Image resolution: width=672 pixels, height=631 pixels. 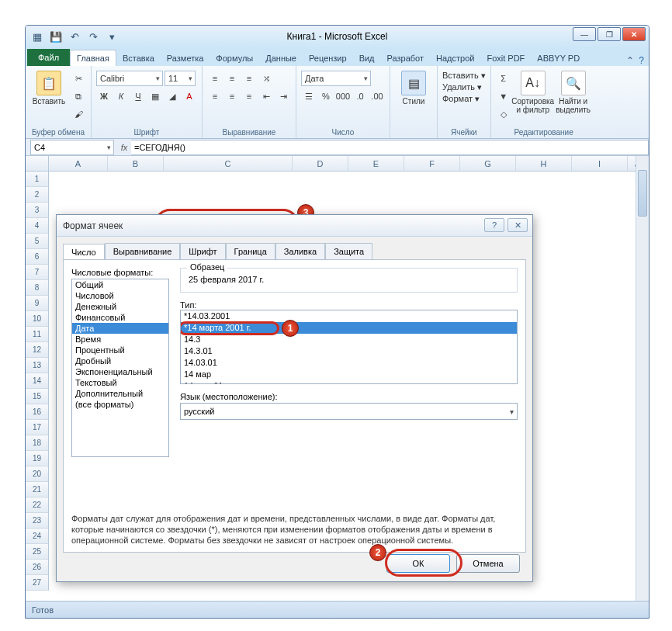 I want to click on type-item: *14.03.2001, so click(x=349, y=317).